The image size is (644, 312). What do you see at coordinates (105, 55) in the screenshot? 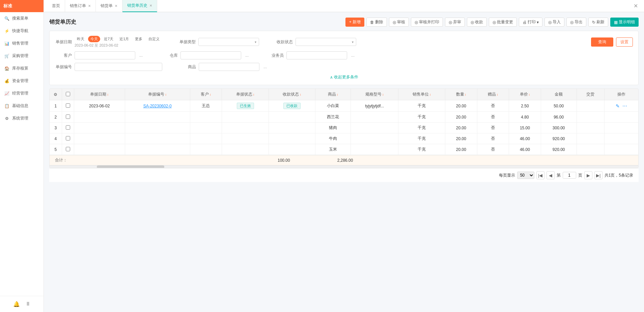
I see `customer-input` at bounding box center [105, 55].